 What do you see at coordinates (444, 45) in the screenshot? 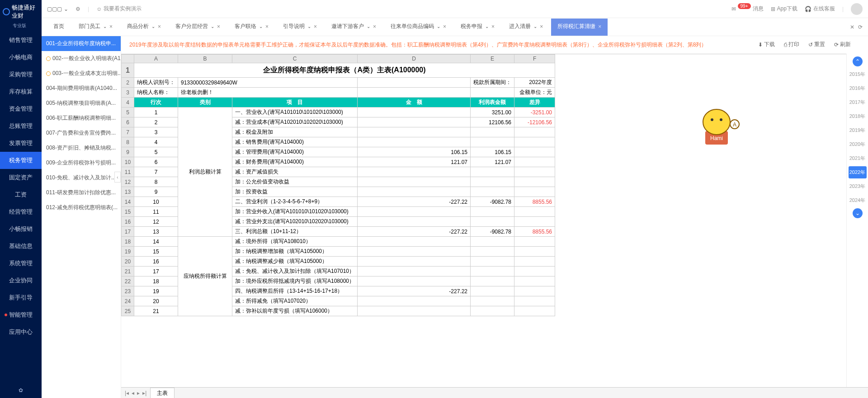
I see `warning-text: 2019年度涉及取以前年度结转数据的申报表单元格需要手工维护正确，才能保证本年及…` at bounding box center [444, 45].